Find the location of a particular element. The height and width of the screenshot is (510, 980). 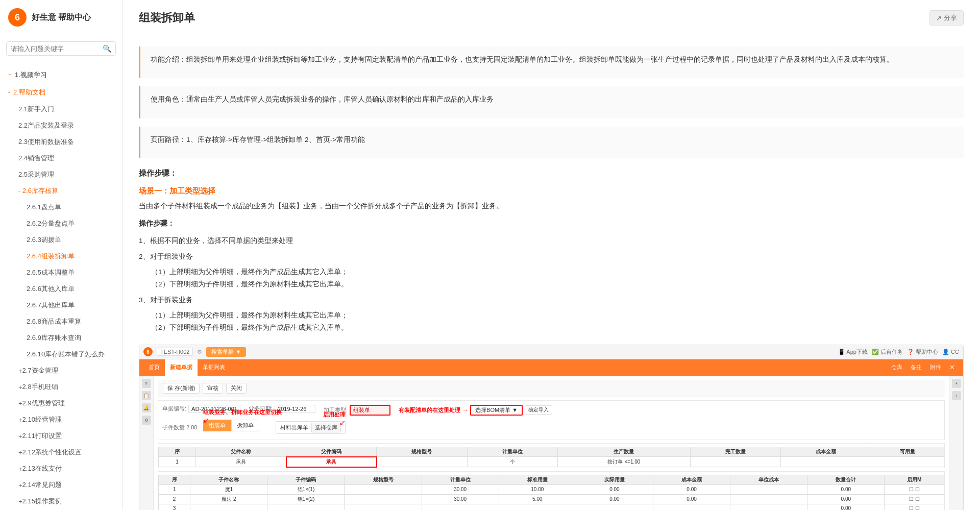

sidebar-item-assembly: 2.6.4组装拆卸单 is located at coordinates (61, 256).